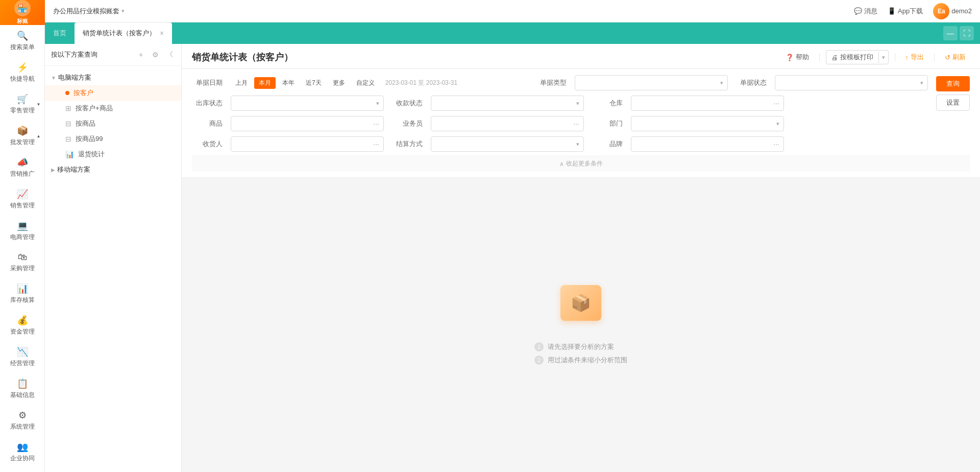 The image size is (980, 472). Describe the element at coordinates (22, 174) in the screenshot. I see `sidebar-label-4: 营销推广` at that location.